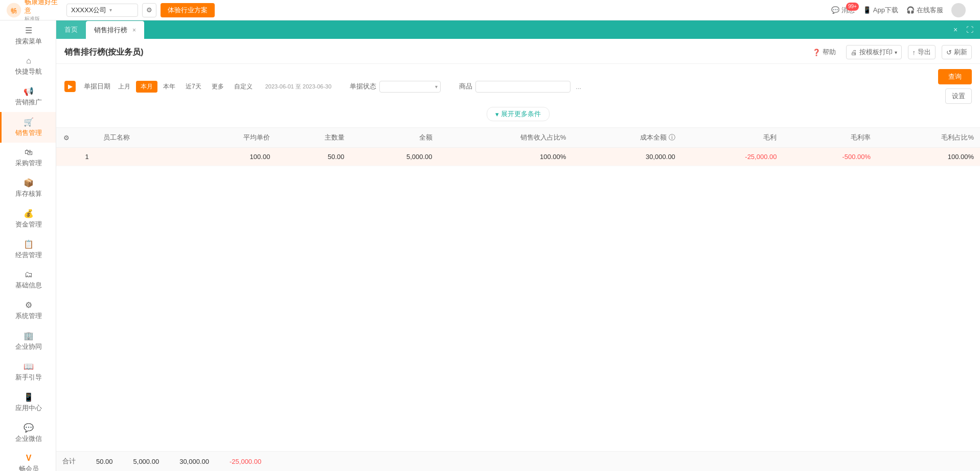  What do you see at coordinates (313, 138) in the screenshot?
I see `col-main-qty: 主数量` at bounding box center [313, 138].